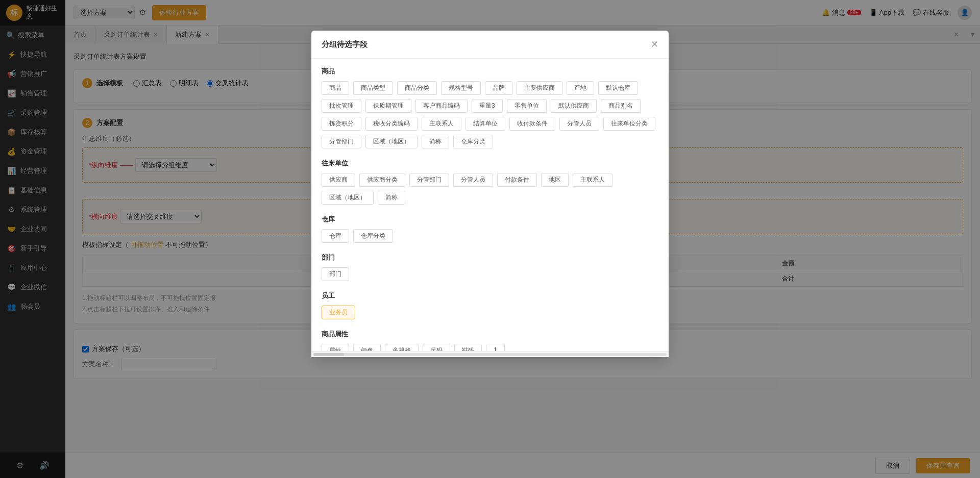  I want to click on field-tag-short-name2: 简称, so click(391, 198).